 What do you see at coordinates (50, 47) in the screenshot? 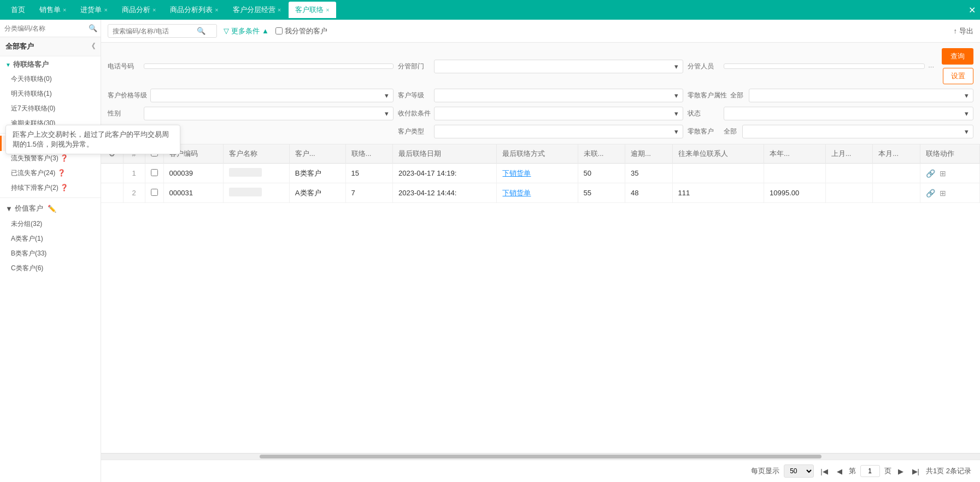
I see `all-customers-section: 全部客户 《` at bounding box center [50, 47].